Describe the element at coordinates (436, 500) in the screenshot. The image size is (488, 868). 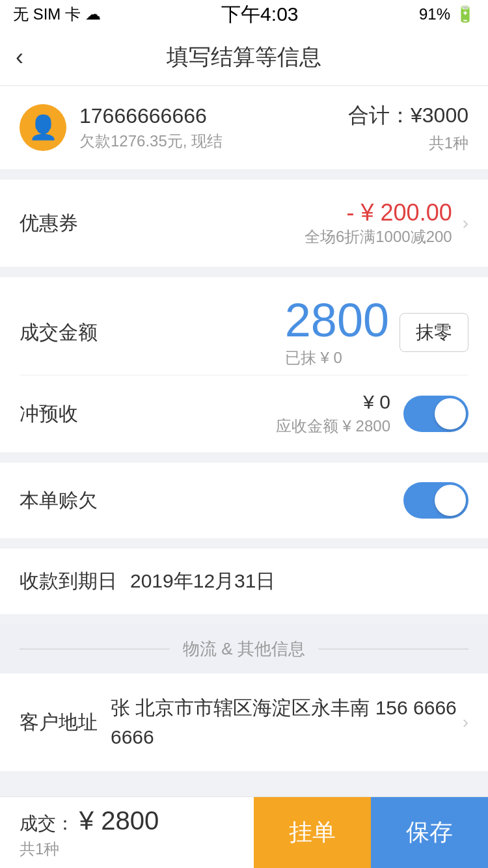
I see `debt-toggle` at that location.